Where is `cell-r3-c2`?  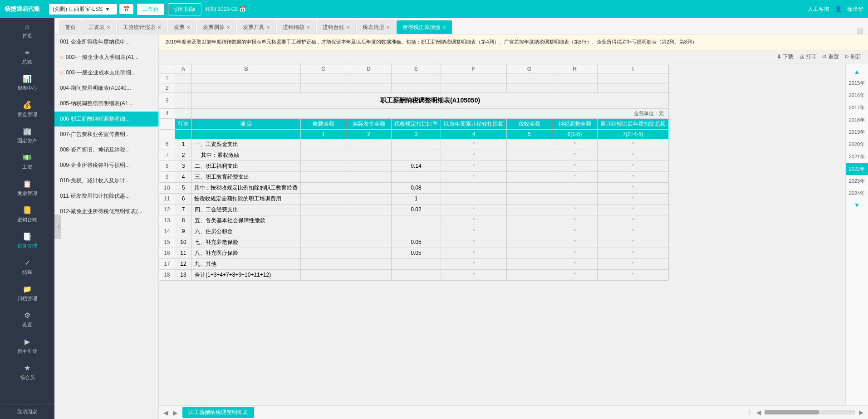 cell-r3-c2 is located at coordinates (369, 166).